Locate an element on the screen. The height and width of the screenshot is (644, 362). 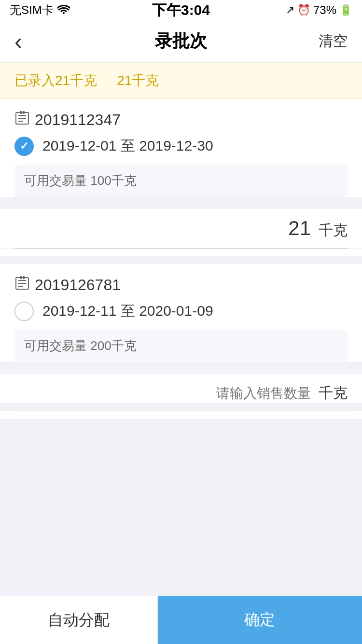
section-separator is located at coordinates (181, 260).